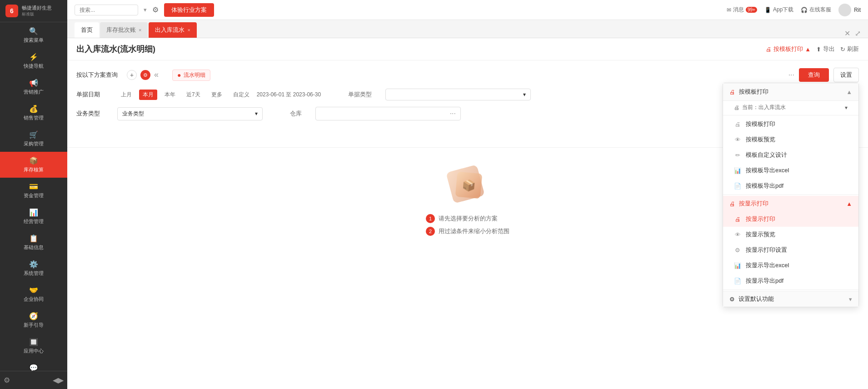  Describe the element at coordinates (189, 30) in the screenshot. I see `tab-close-inout-flow: ×` at that location.